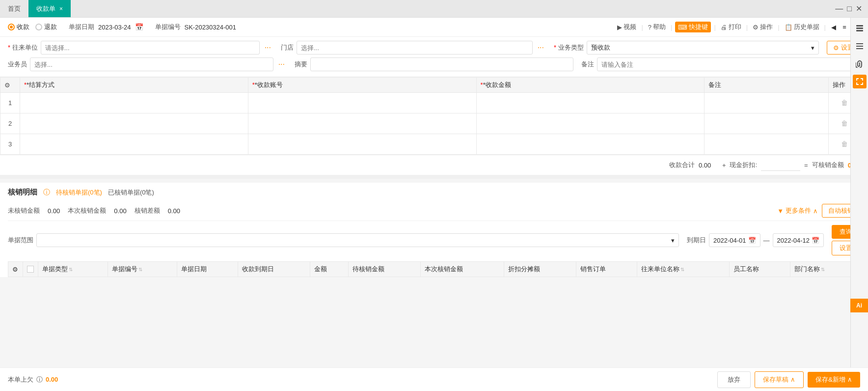 This screenshot has width=868, height=391. I want to click on tab-close-icon: ×, so click(61, 9).